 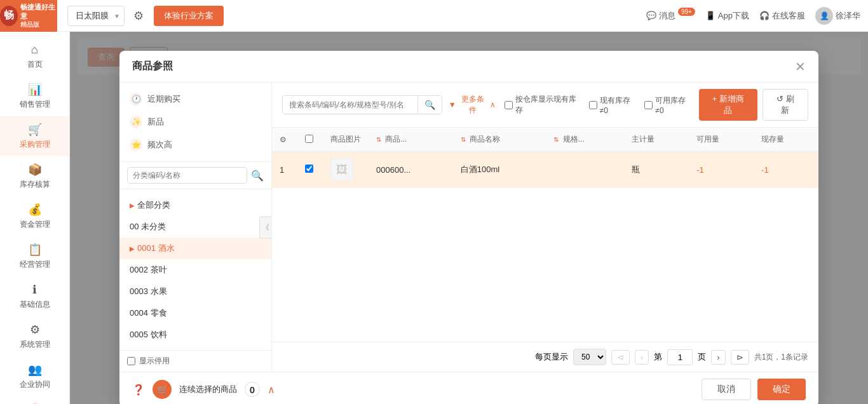 I want to click on usable-ne0-checkbox, so click(x=648, y=105).